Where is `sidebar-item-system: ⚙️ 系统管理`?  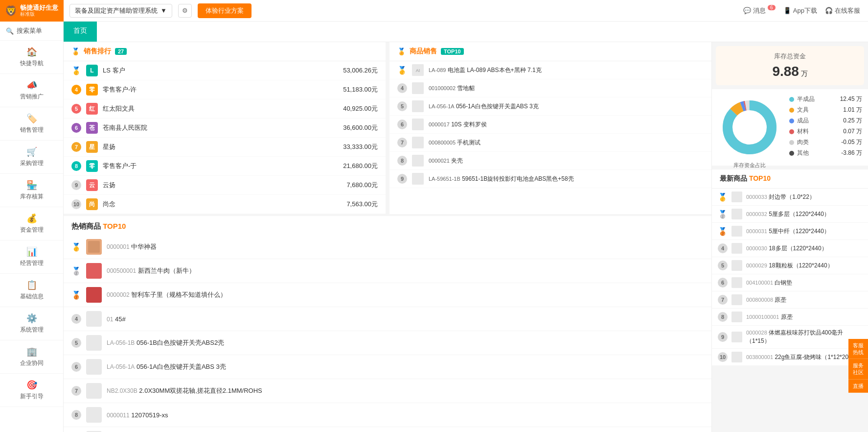 sidebar-item-system: ⚙️ 系统管理 is located at coordinates (31, 324).